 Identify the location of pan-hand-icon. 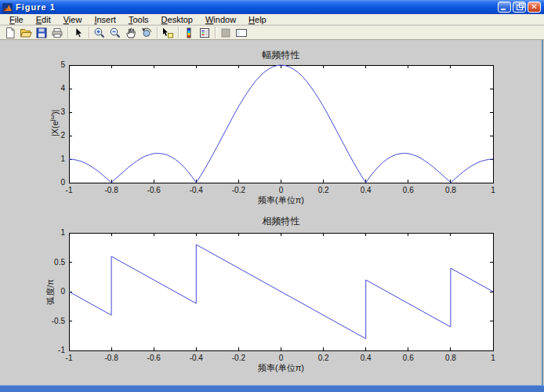
(131, 33).